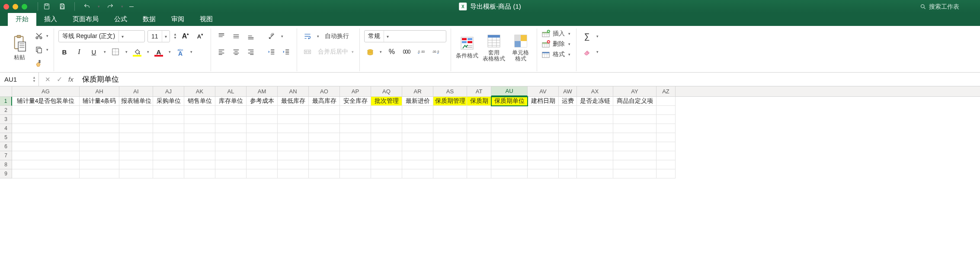 This screenshot has height=267, width=980. I want to click on align-bottom-button, so click(251, 36).